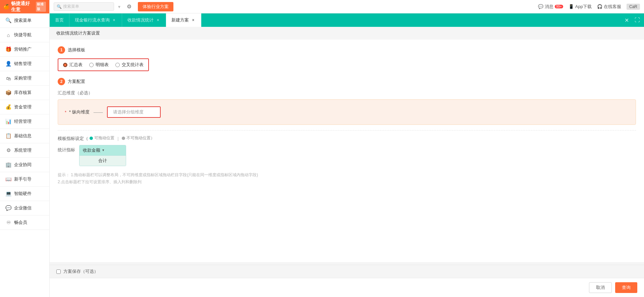 Image resolution: width=644 pixels, height=297 pixels. What do you see at coordinates (66, 150) in the screenshot?
I see `stats-label: 统计指标` at bounding box center [66, 150].